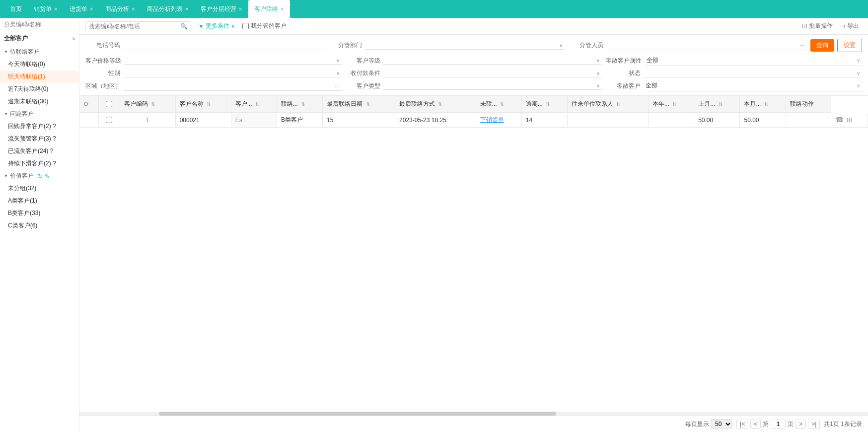 Image resolution: width=868 pixels, height=432 pixels. Describe the element at coordinates (624, 61) in the screenshot. I see `retail-attr-label: 零散客户属性` at that location.